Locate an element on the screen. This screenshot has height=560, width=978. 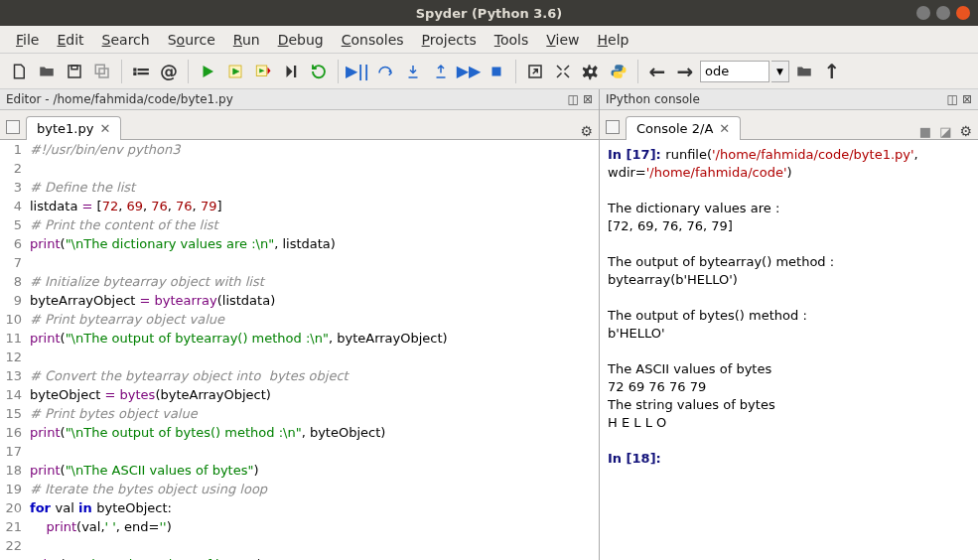
menu-edit: Edit is located at coordinates (70, 40).